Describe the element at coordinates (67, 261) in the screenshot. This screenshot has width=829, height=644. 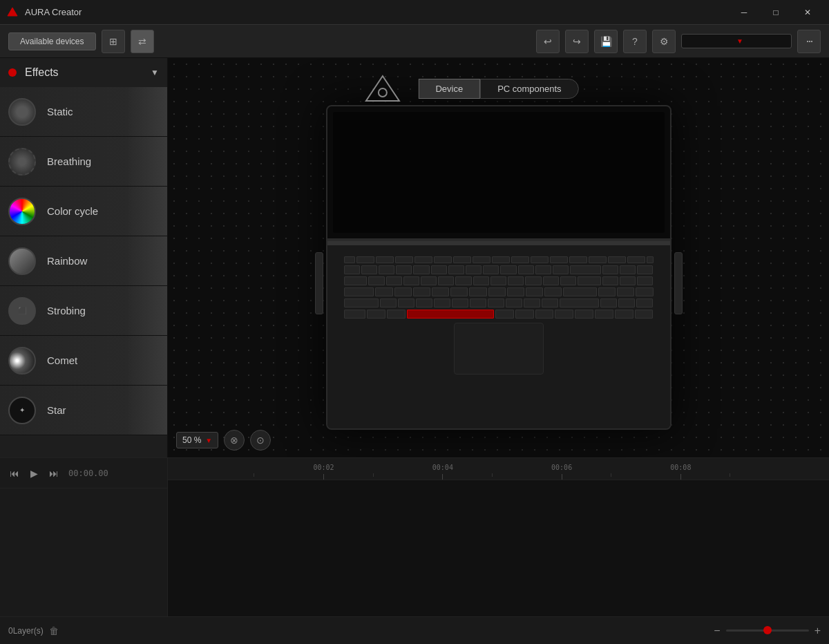
I see `rainbow-label: Rainbow` at that location.